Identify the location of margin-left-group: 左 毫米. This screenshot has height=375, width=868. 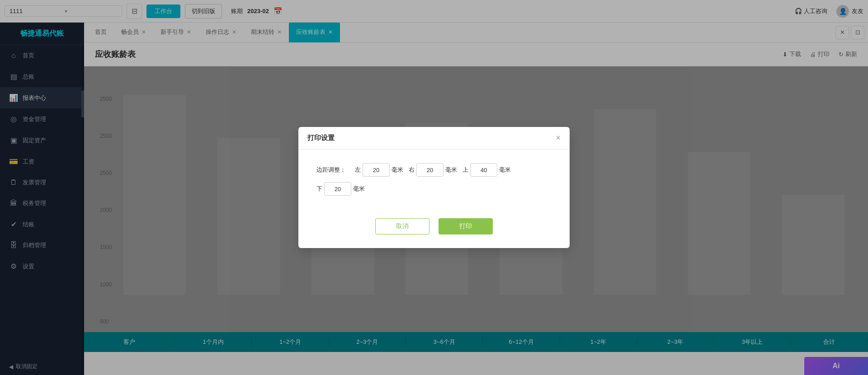
(379, 170).